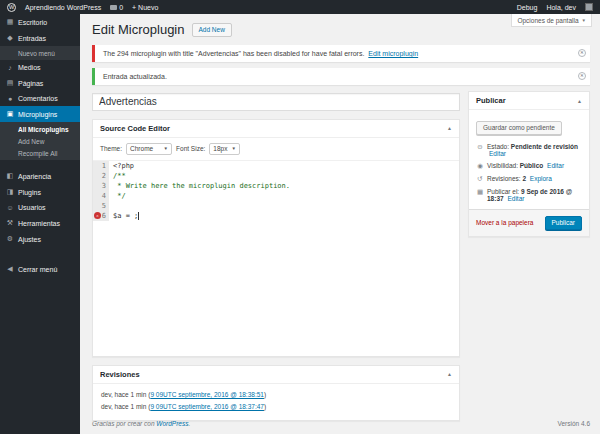  What do you see at coordinates (276, 395) in the screenshot?
I see `revision-row: dev, hace 1 min (9 09UTC septiembre, 201…` at bounding box center [276, 395].